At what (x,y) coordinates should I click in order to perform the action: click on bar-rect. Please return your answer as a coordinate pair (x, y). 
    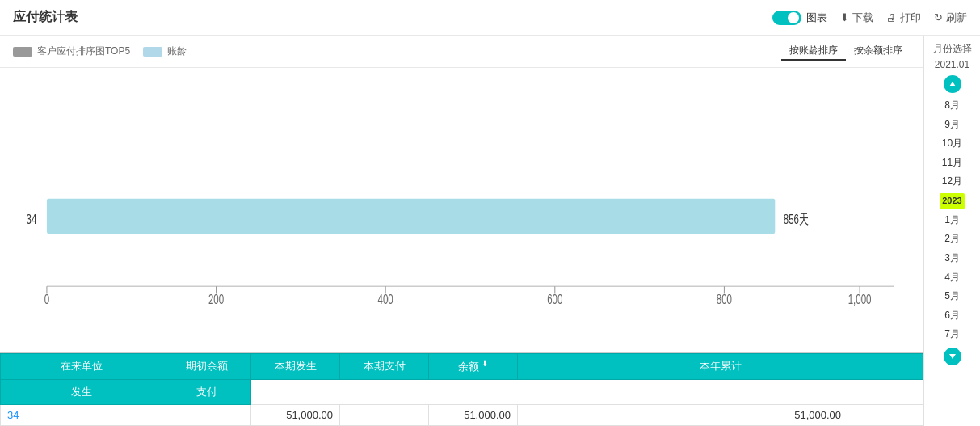
    Looking at the image, I should click on (410, 217).